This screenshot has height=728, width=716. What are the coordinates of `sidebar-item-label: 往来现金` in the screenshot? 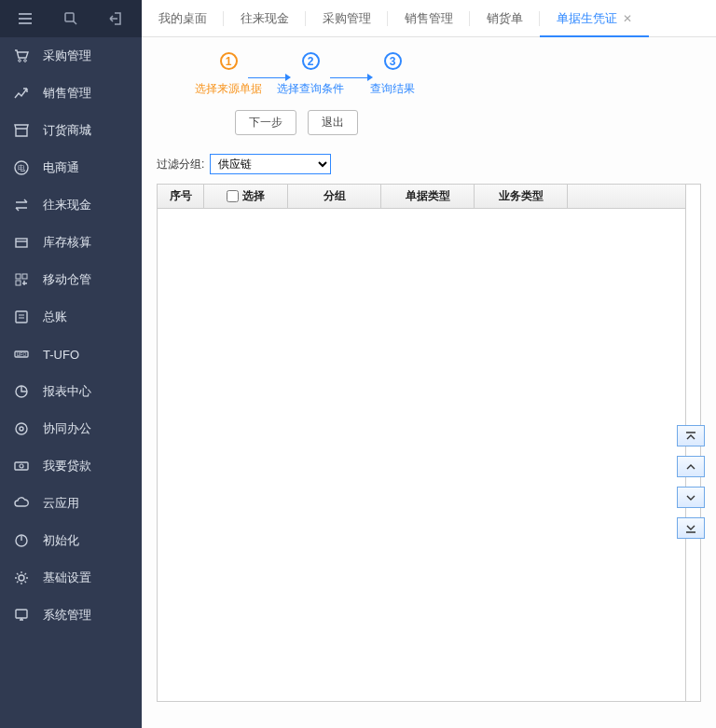 It's located at (67, 205).